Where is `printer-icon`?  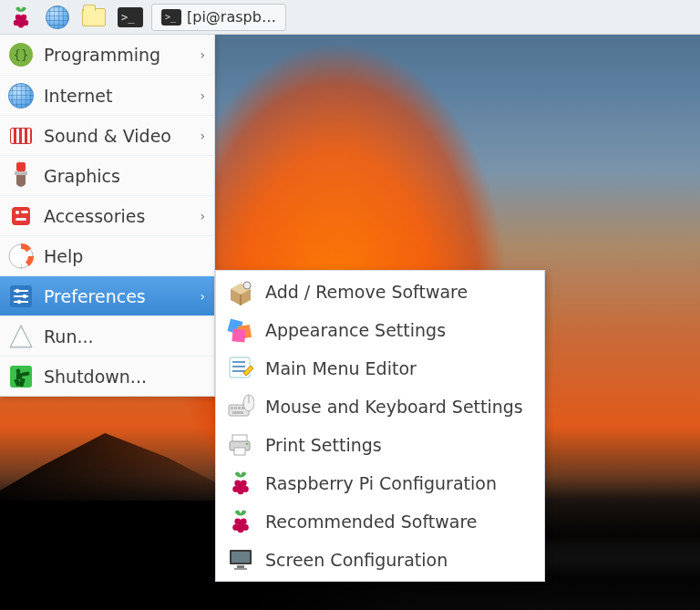 printer-icon is located at coordinates (241, 445).